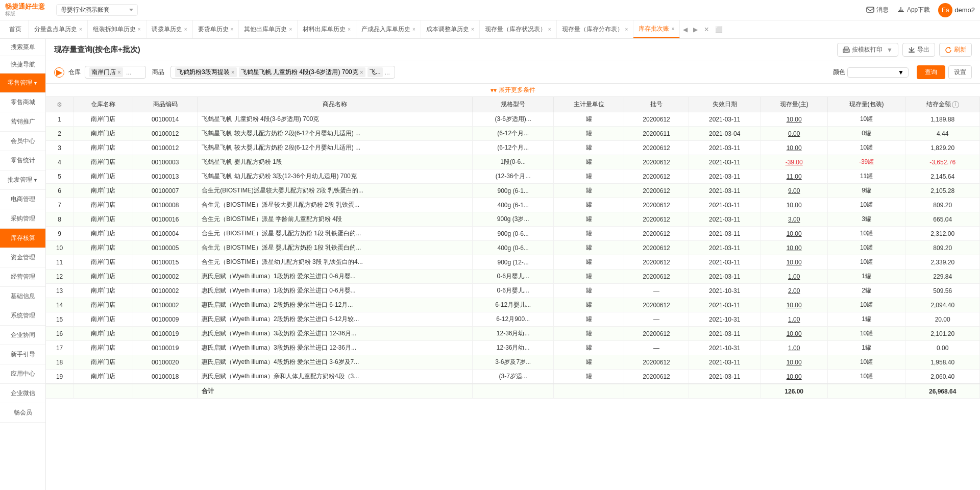 Image resolution: width=980 pixels, height=490 pixels. Describe the element at coordinates (22, 47) in the screenshot. I see `sidebar-search: 搜索菜单` at that location.